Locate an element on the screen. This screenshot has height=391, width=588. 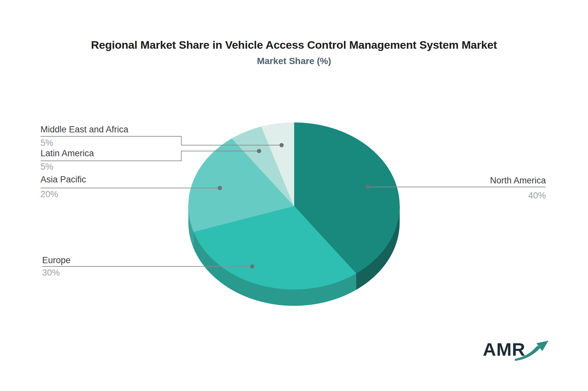
logo-arrow-icon is located at coordinates (532, 352).